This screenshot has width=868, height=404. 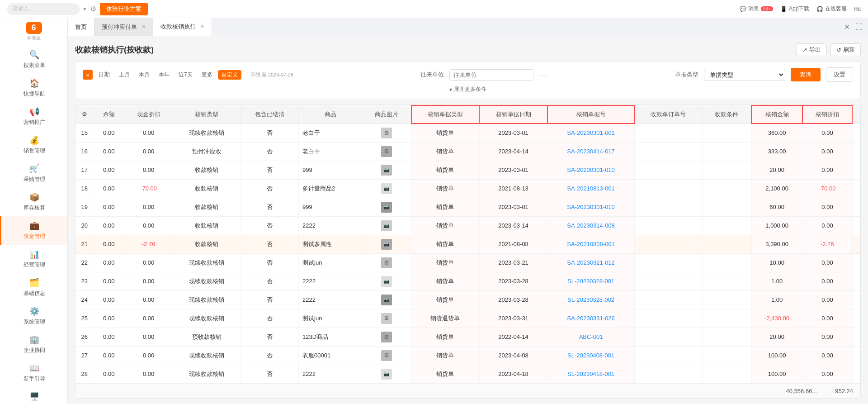 I want to click on cell-verify-amount: 60.00, so click(x=777, y=207).